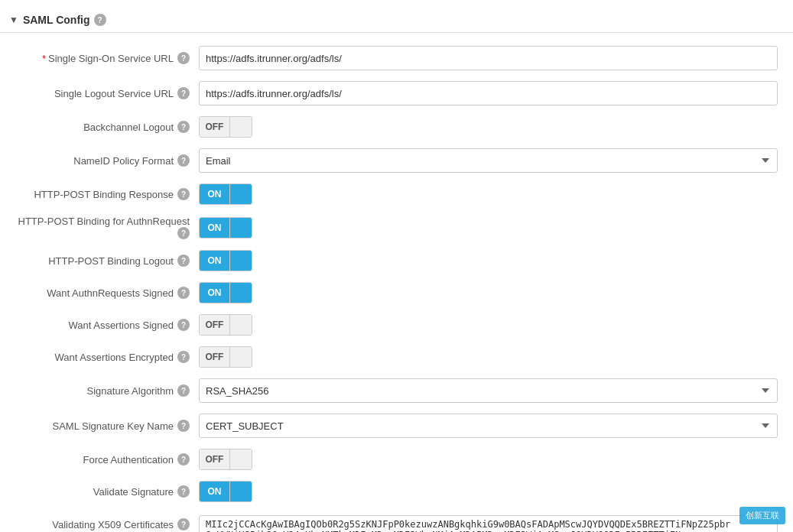 This screenshot has width=793, height=532. What do you see at coordinates (184, 233) in the screenshot?
I see `http-post-binding-authn-help-icon: ?` at bounding box center [184, 233].